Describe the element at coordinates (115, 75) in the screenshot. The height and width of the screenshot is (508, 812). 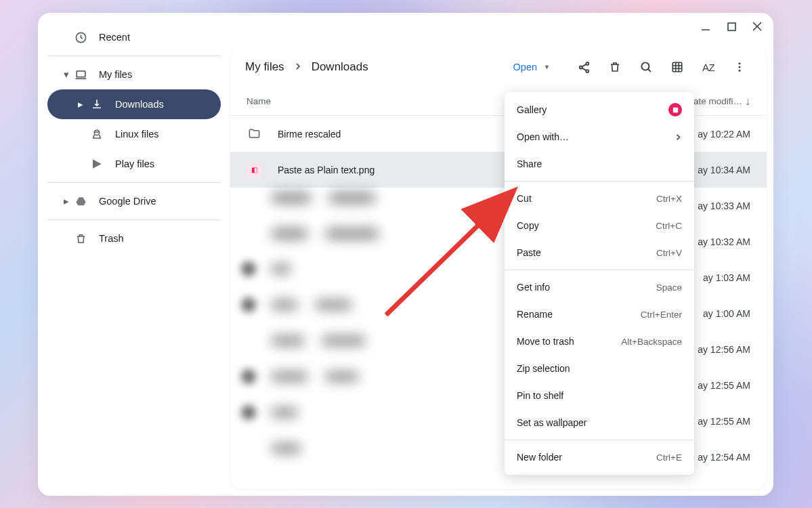
I see `sidebar-item-label: My files` at that location.